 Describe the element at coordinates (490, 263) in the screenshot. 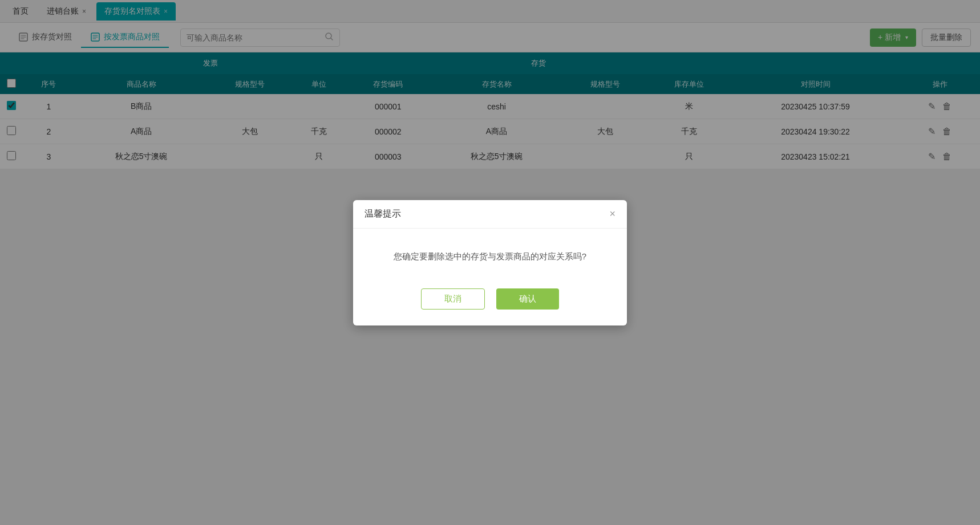

I see `confirm-modal: 温馨提示 × 您确定要删除选中的存货与发票商品的对应关系吗? 取消 确认` at that location.